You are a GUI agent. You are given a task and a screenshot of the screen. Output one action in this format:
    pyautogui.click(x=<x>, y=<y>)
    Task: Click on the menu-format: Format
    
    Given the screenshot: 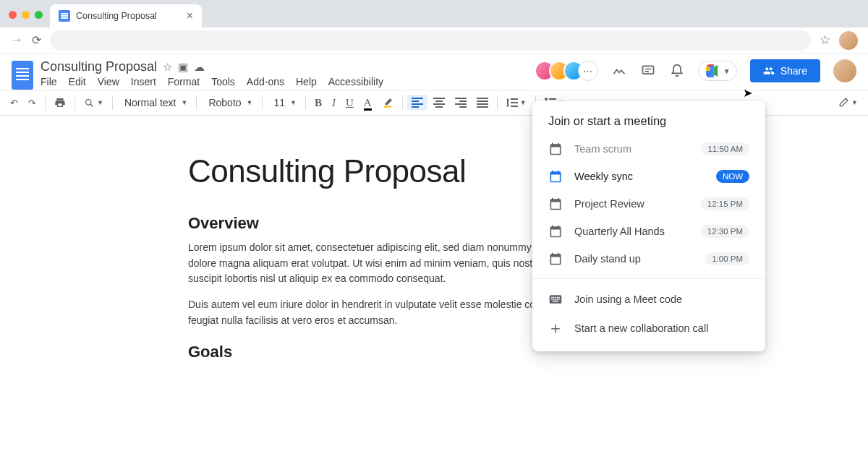 What is the action you would take?
    pyautogui.click(x=184, y=82)
    